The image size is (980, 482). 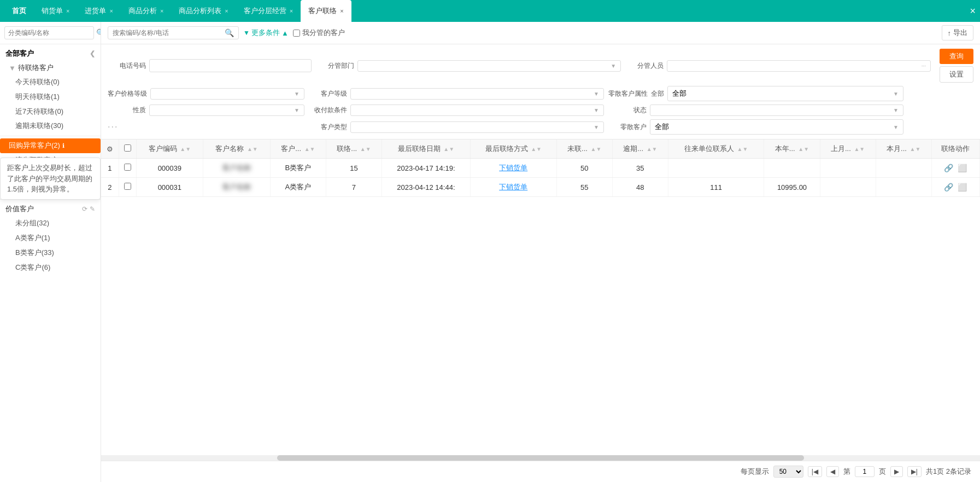 What do you see at coordinates (777, 127) in the screenshot?
I see `retail-customer-select: 全部 ▼` at bounding box center [777, 127].